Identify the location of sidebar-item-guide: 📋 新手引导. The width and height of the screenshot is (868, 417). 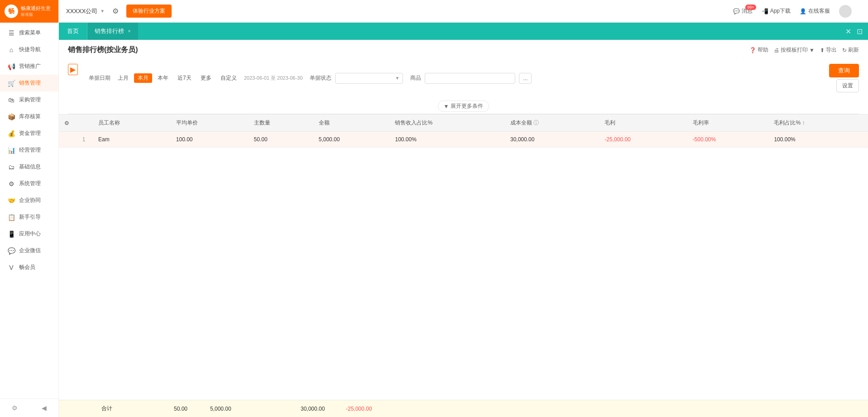
(29, 217).